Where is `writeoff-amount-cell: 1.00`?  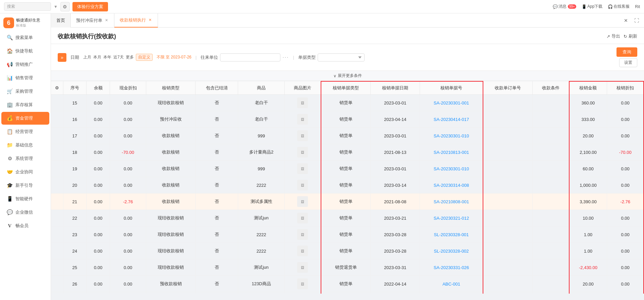
writeoff-amount-cell: 1.00 is located at coordinates (588, 251).